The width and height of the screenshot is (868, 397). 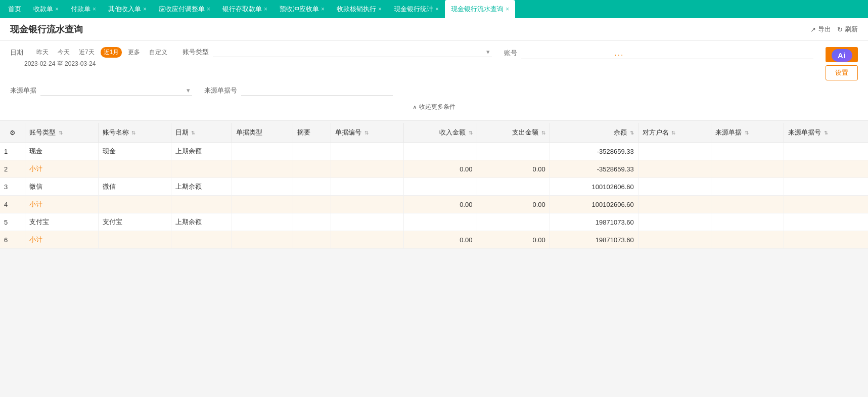 I want to click on source-doc-select: ▾, so click(x=116, y=91).